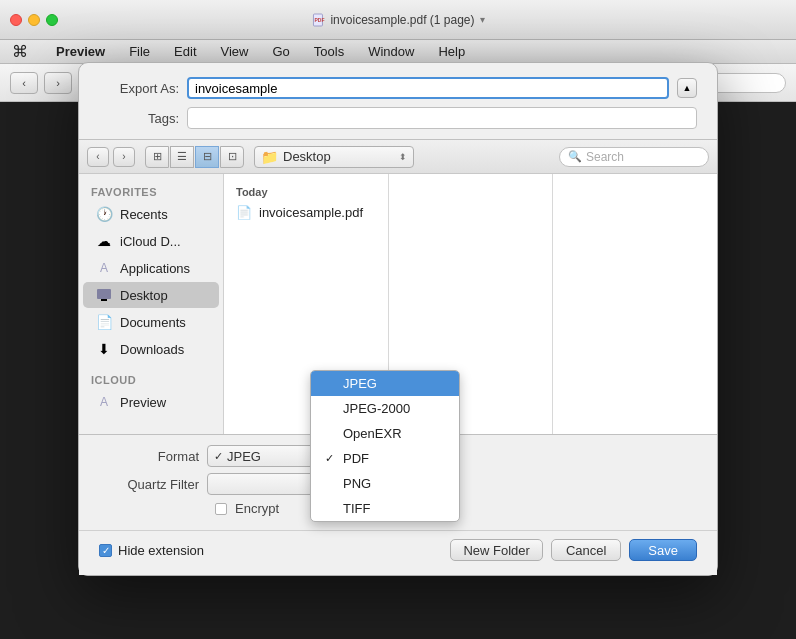 This screenshot has width=796, height=639. What do you see at coordinates (149, 484) in the screenshot?
I see `quartz-label: Quartz Filter` at bounding box center [149, 484].